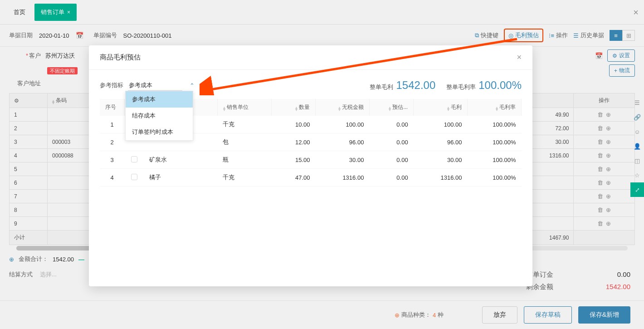 This screenshot has width=644, height=329. What do you see at coordinates (159, 132) in the screenshot?
I see `dropdown-option: 订单签约时成本` at bounding box center [159, 132].